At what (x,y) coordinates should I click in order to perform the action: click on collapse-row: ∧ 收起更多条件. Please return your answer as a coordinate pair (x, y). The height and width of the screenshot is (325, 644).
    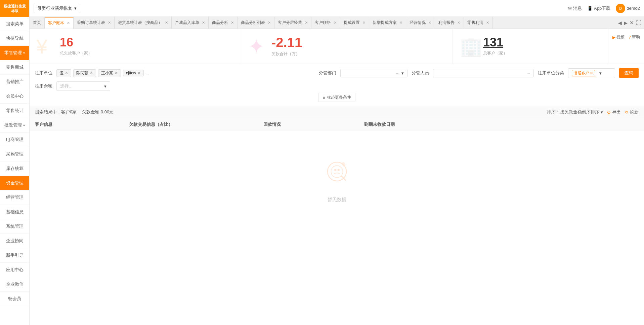
    Looking at the image, I should click on (337, 98).